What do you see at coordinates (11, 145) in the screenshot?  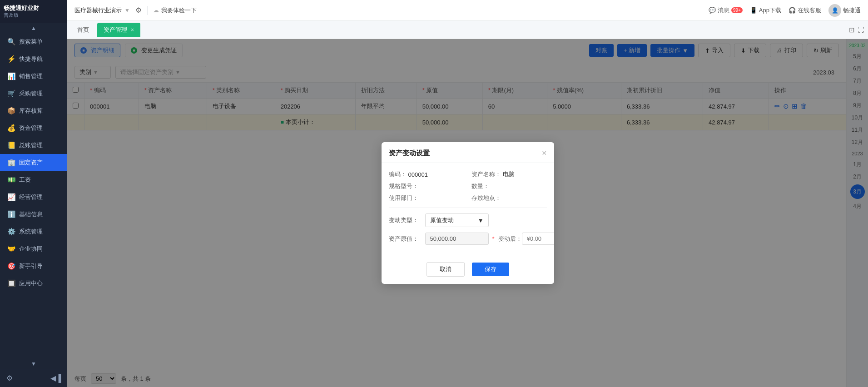 I see `ledger-icon: 📒` at bounding box center [11, 145].